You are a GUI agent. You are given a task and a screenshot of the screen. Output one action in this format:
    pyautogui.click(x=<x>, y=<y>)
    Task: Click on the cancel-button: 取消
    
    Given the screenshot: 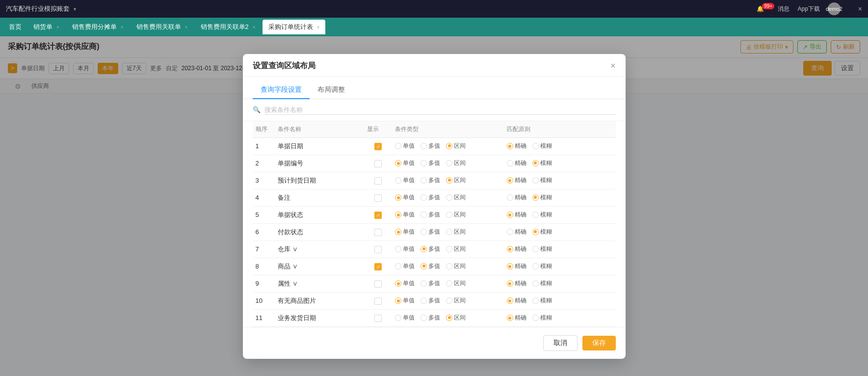 What is the action you would take?
    pyautogui.click(x=560, y=343)
    